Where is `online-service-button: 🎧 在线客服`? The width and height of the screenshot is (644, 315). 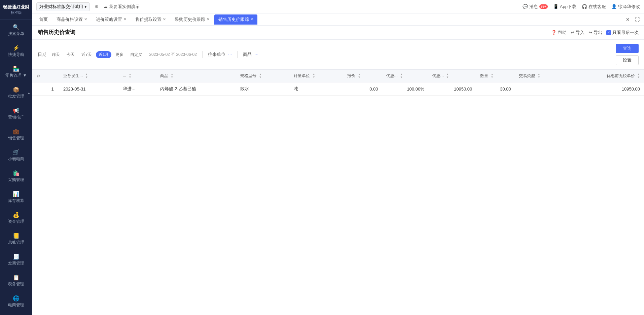
online-service-button: 🎧 在线客服 is located at coordinates (594, 7).